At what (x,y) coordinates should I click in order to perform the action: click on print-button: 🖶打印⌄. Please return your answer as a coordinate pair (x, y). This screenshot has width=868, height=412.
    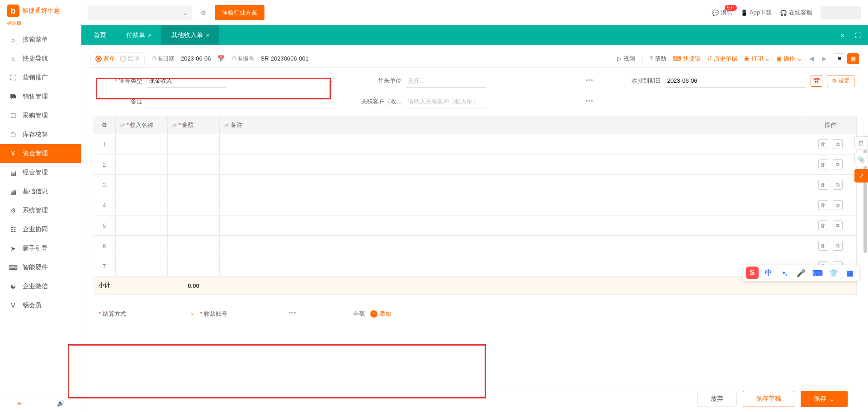
    Looking at the image, I should click on (757, 59).